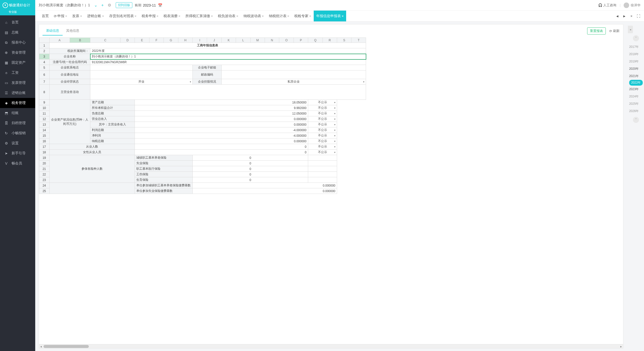 The width and height of the screenshot is (644, 351). Describe the element at coordinates (303, 16) in the screenshot. I see `tab-11: 税检专家×` at that location.